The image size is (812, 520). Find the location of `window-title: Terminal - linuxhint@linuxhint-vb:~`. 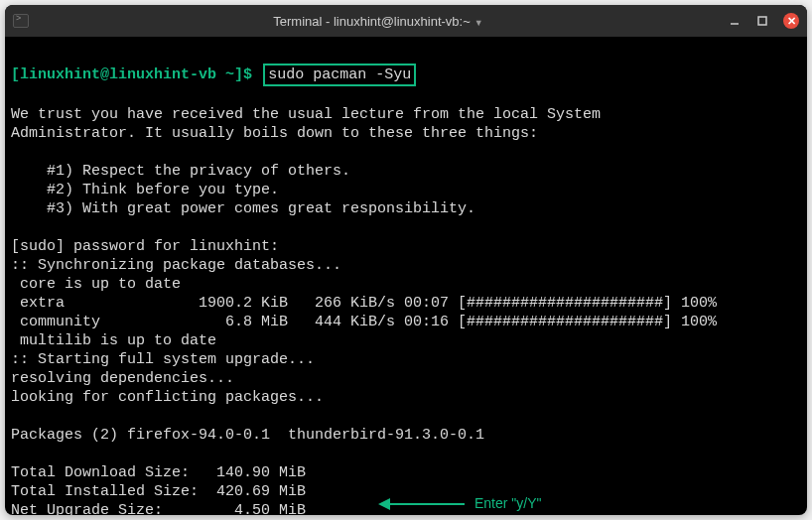

window-title: Terminal - linuxhint@linuxhint-vb:~ is located at coordinates (371, 22).